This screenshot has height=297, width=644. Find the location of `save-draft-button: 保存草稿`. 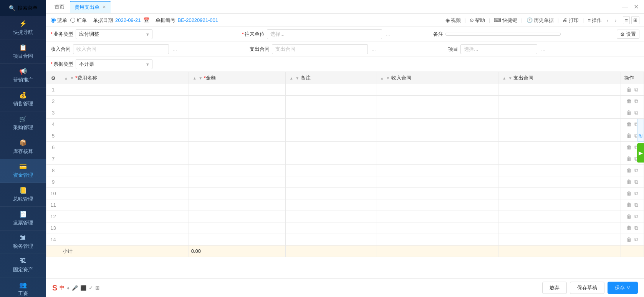

save-draft-button: 保存草稿 is located at coordinates (587, 288).